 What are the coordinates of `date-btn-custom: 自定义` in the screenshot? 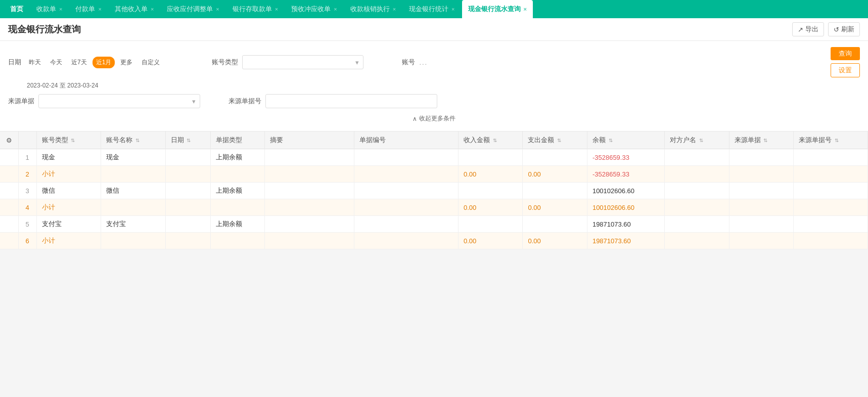 It's located at (151, 63).